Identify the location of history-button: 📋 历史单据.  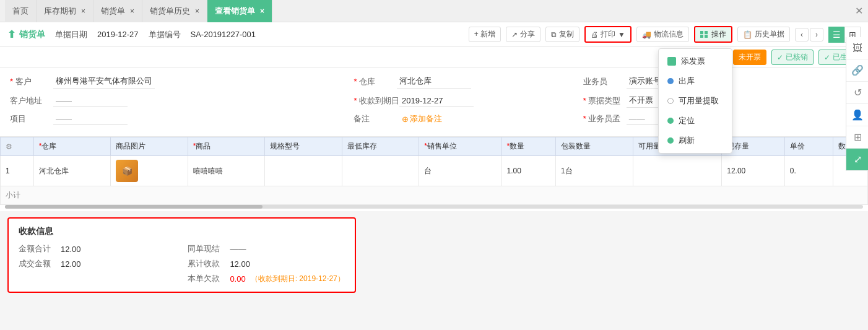
(764, 35).